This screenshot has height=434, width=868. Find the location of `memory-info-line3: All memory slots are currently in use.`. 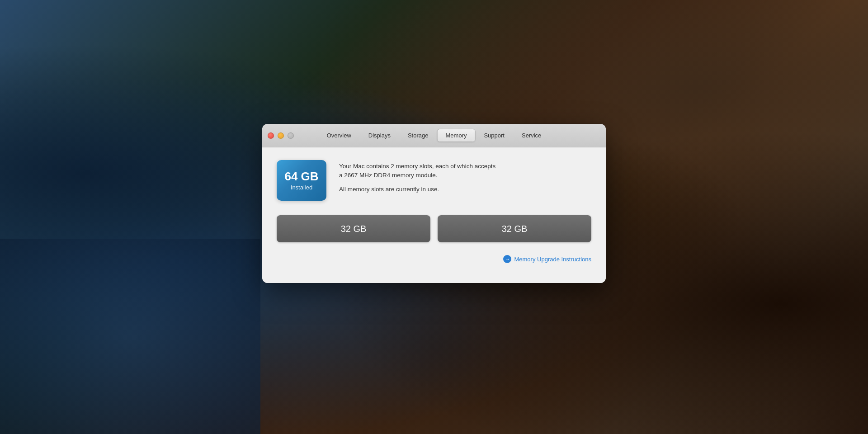

memory-info-line3: All memory slots are currently in use. is located at coordinates (417, 189).